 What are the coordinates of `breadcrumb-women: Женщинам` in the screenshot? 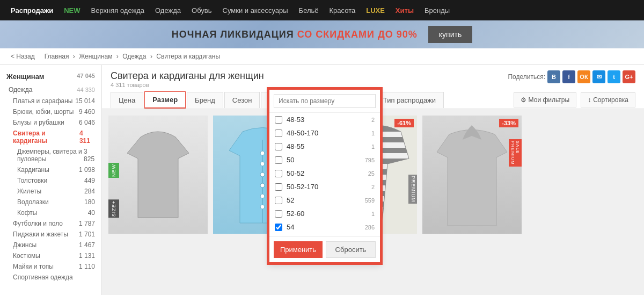 It's located at (96, 56).